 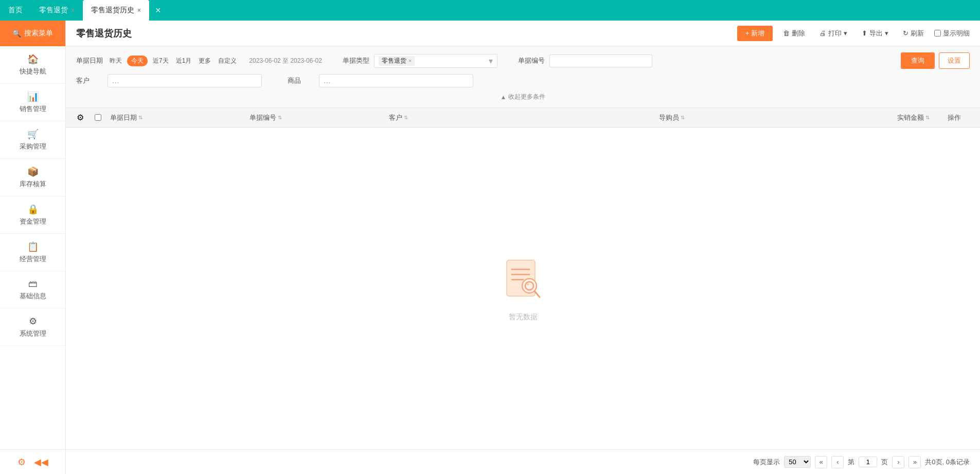 What do you see at coordinates (523, 81) in the screenshot?
I see `filter-row-2: 客户 ... 商品 ...` at bounding box center [523, 81].